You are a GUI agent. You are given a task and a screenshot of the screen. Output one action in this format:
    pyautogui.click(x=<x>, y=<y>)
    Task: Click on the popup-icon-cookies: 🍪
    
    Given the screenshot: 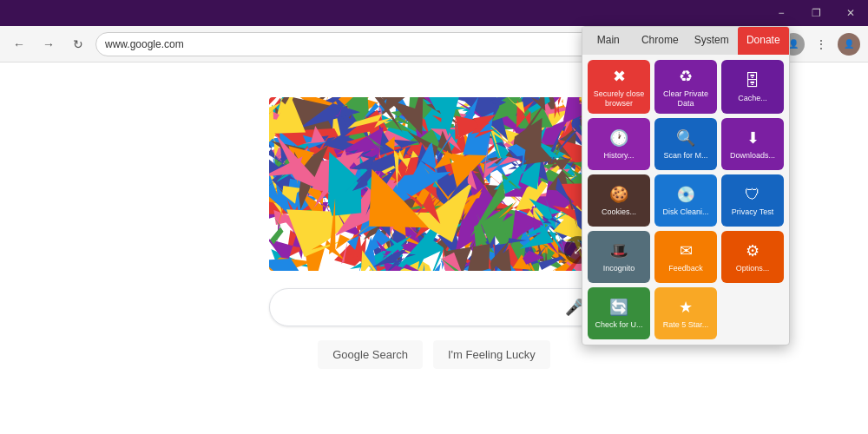 What is the action you would take?
    pyautogui.click(x=619, y=194)
    